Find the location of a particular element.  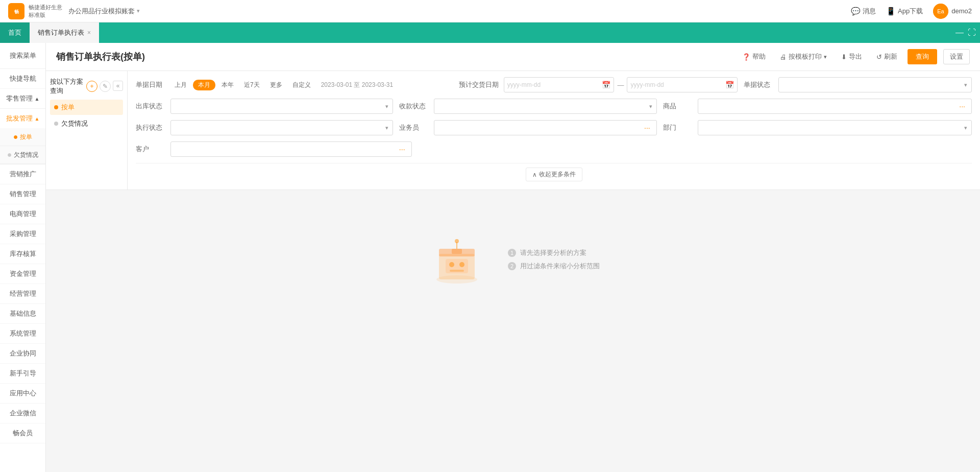

user-menu: Ea demo2 is located at coordinates (952, 11).